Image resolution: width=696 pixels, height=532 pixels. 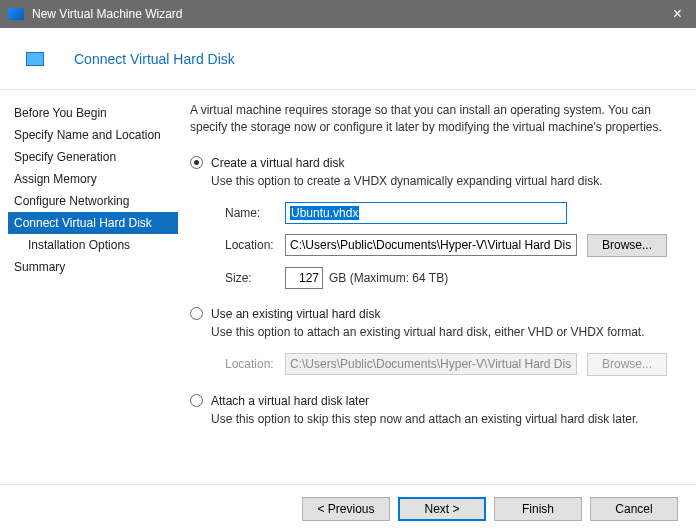 I want to click on option-head: Attach a virtual hard disk later, so click(x=434, y=401).